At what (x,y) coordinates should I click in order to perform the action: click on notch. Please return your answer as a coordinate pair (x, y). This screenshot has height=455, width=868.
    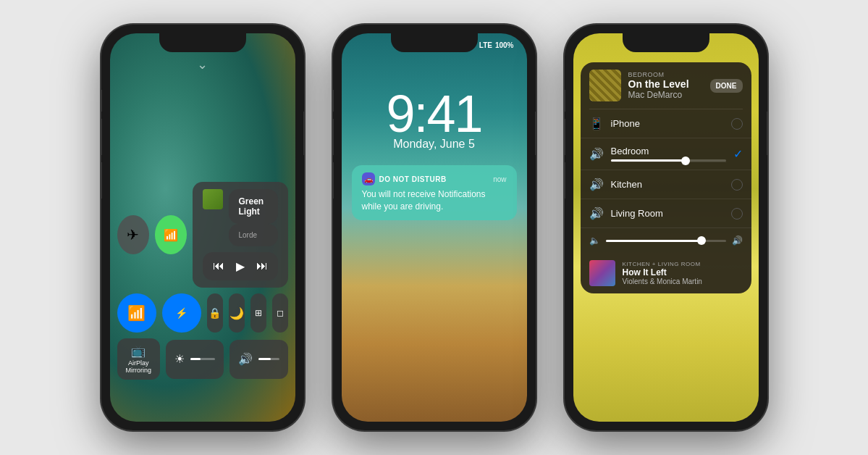
    Looking at the image, I should click on (203, 43).